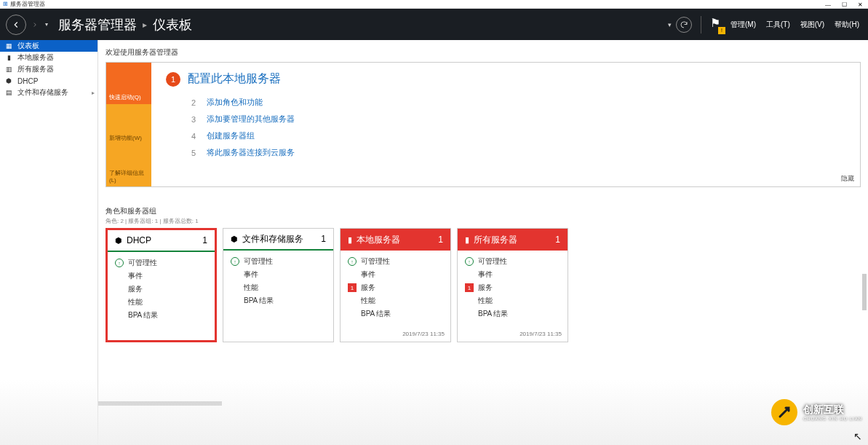 Image resolution: width=868 pixels, height=445 pixels. What do you see at coordinates (172, 25) in the screenshot?
I see `breadcrumb-page: 仪表板` at bounding box center [172, 25].